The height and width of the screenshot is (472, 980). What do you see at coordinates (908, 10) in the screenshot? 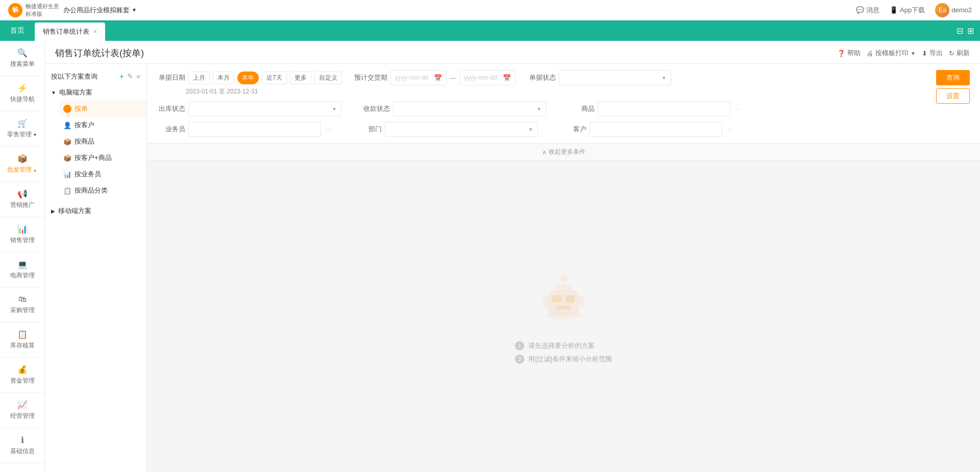
I see `app-download-button: 📱 App下载` at bounding box center [908, 10].